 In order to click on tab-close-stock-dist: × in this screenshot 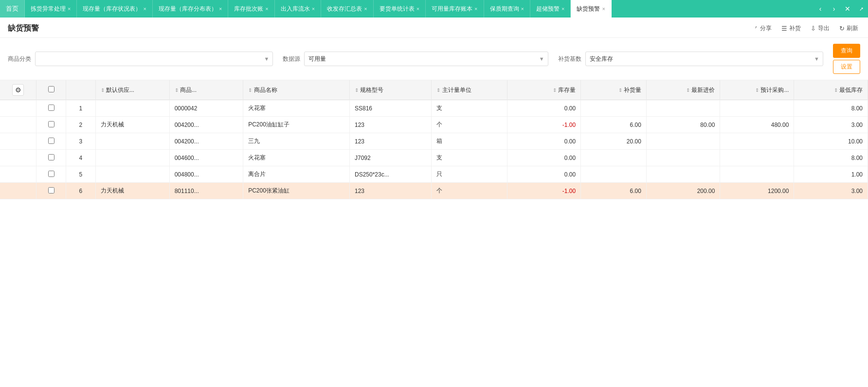, I will do `click(220, 9)`.